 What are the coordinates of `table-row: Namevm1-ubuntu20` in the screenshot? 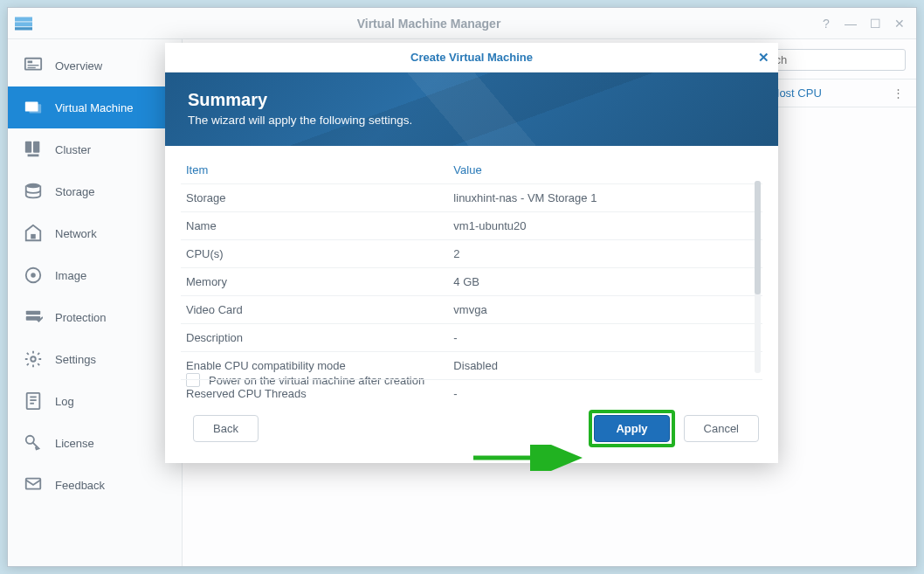 It's located at (472, 225).